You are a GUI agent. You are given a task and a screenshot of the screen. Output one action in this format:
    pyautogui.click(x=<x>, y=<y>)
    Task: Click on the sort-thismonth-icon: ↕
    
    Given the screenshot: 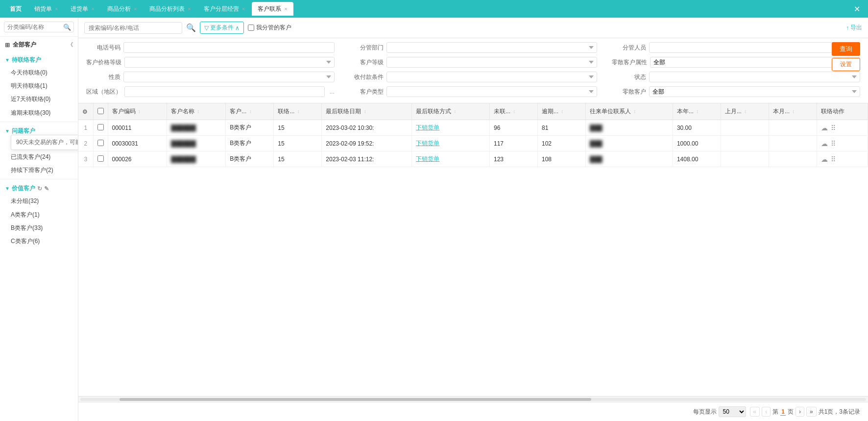 What is the action you would take?
    pyautogui.click(x=794, y=112)
    